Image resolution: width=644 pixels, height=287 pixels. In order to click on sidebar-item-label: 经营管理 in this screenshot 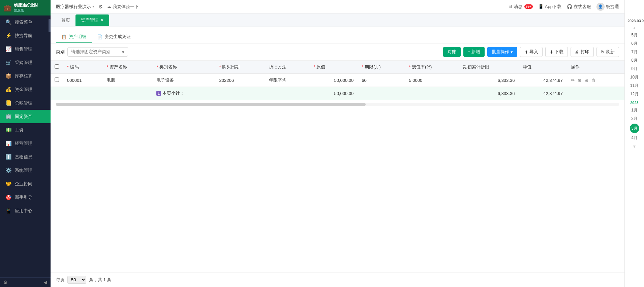, I will do `click(24, 144)`.